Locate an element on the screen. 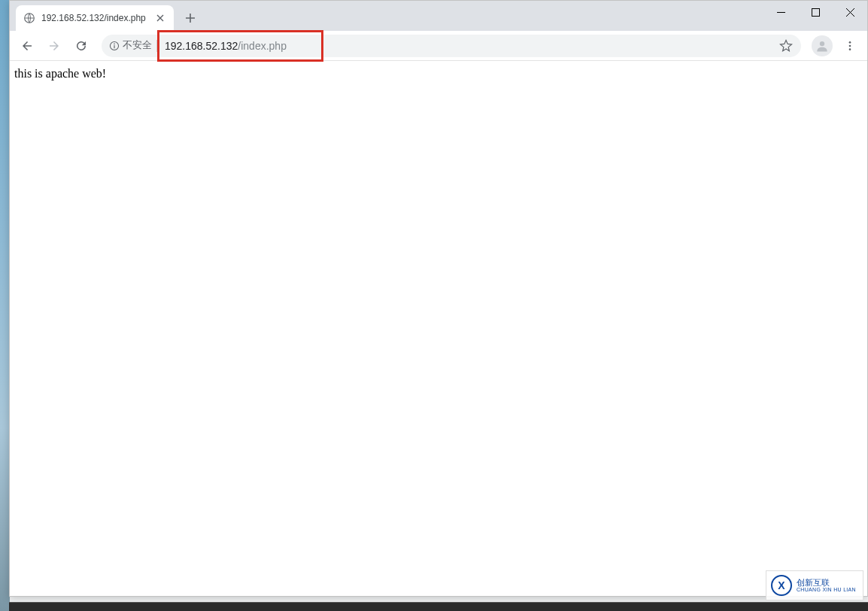  browser-menu-button is located at coordinates (850, 46).